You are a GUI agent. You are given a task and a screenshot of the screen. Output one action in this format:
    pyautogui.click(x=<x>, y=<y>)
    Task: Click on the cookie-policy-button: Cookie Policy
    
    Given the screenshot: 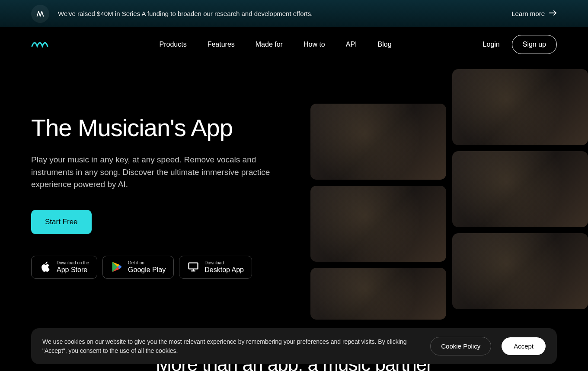 What is the action you would take?
    pyautogui.click(x=461, y=346)
    